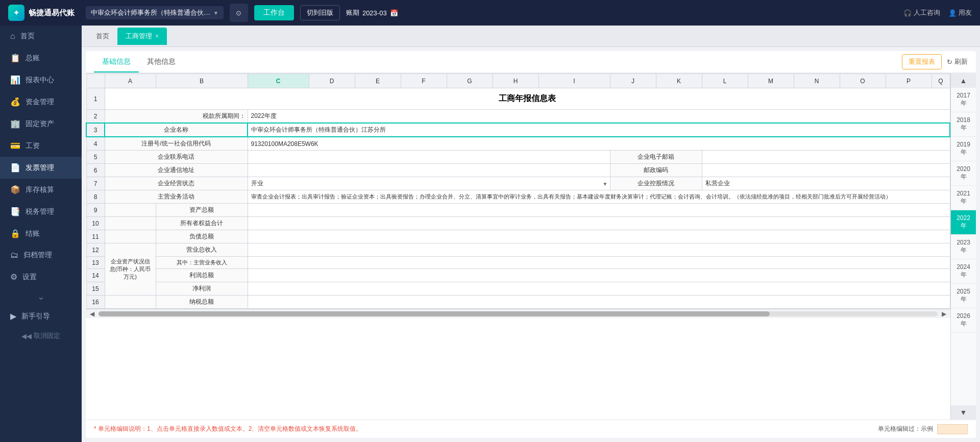 This screenshot has height=442, width=980. Describe the element at coordinates (41, 277) in the screenshot. I see `sidebar-item-settings: ⚙ 设置` at that location.